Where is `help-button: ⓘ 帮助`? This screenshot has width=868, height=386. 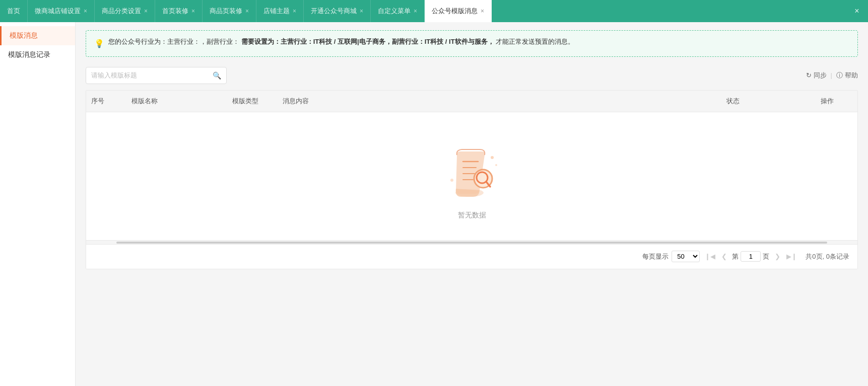 help-button: ⓘ 帮助 is located at coordinates (847, 75).